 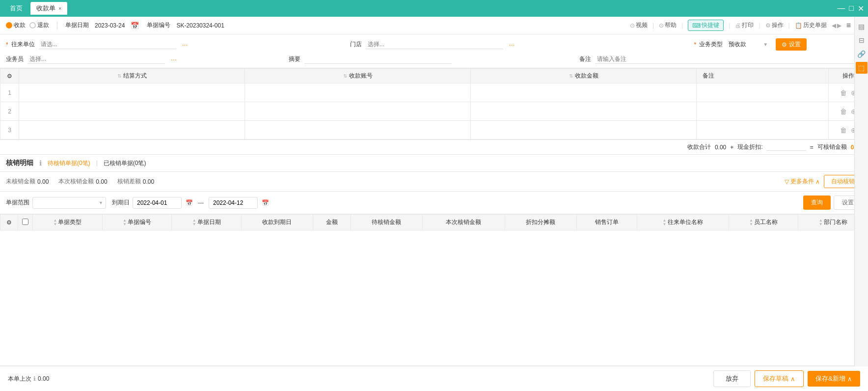 What do you see at coordinates (21, 182) in the screenshot?
I see `unverified-label: 未核销金额` at bounding box center [21, 182].